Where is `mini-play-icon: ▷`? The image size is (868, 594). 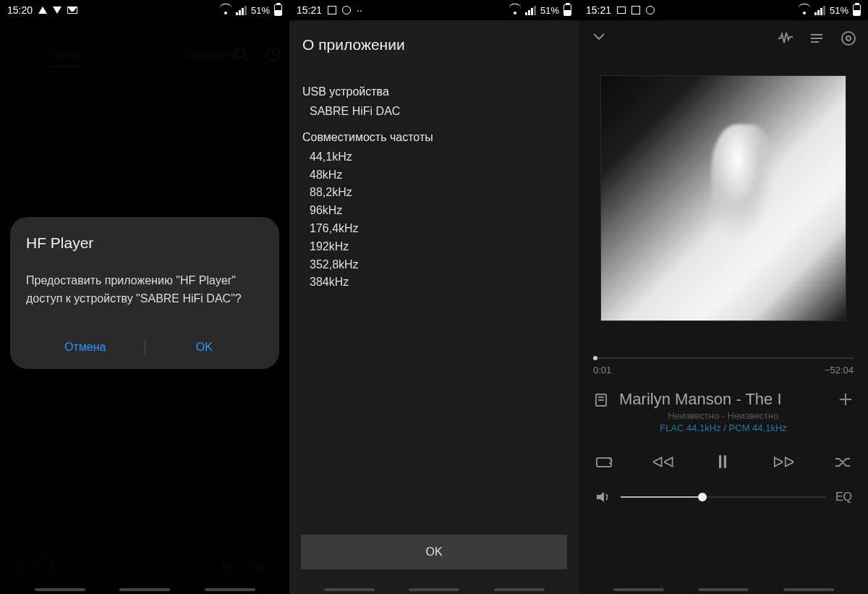 mini-play-icon: ▷ is located at coordinates (229, 567).